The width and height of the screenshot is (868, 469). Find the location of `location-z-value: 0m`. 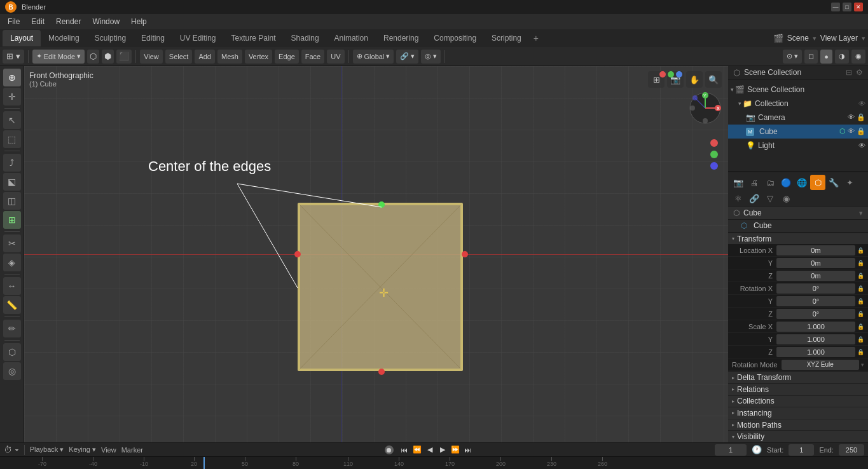

location-z-value: 0m is located at coordinates (816, 276).